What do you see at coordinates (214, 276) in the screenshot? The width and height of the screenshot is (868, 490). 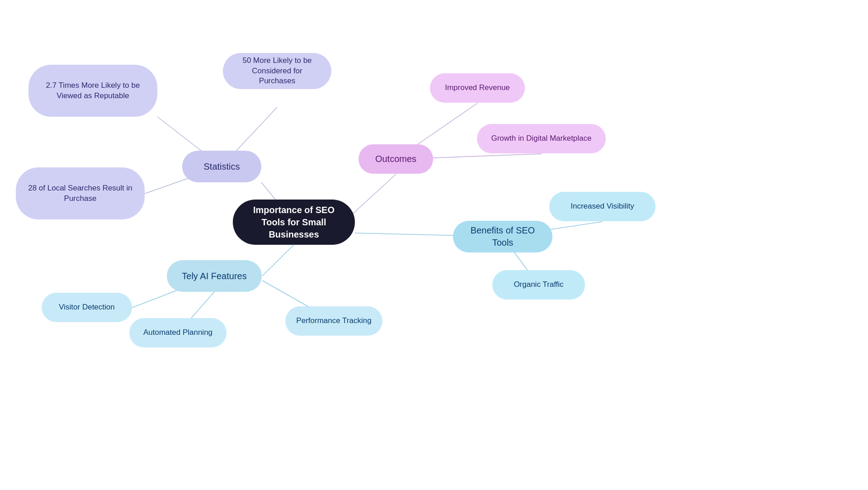 I see `tely-features-node: Tely AI Features` at bounding box center [214, 276].